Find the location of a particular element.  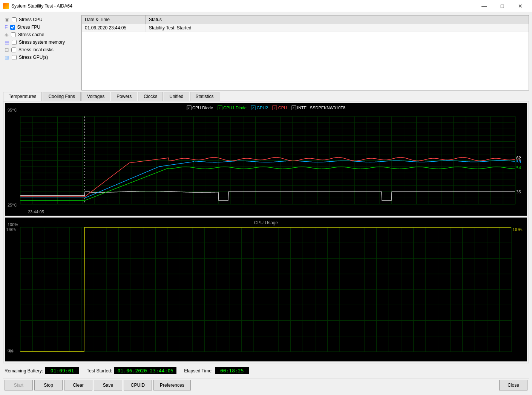

close-window-button: Close is located at coordinates (514, 385).